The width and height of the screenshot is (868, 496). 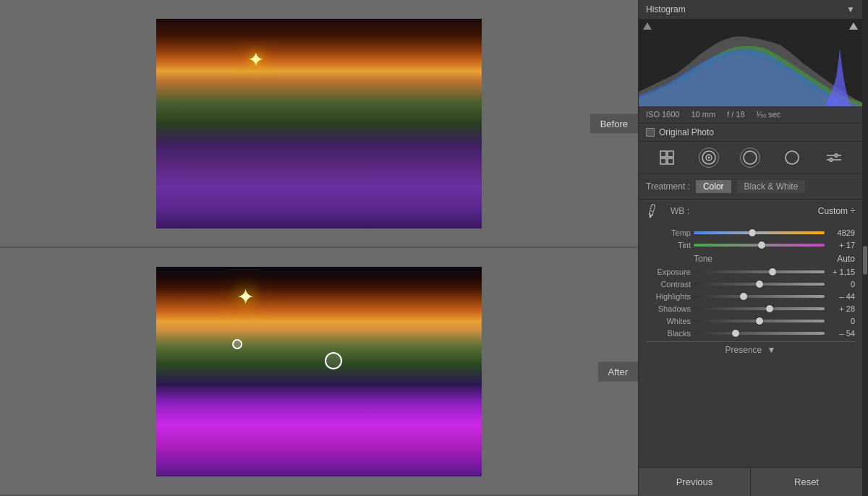 I want to click on temp-slider-row: Temp 4829, so click(x=751, y=233).